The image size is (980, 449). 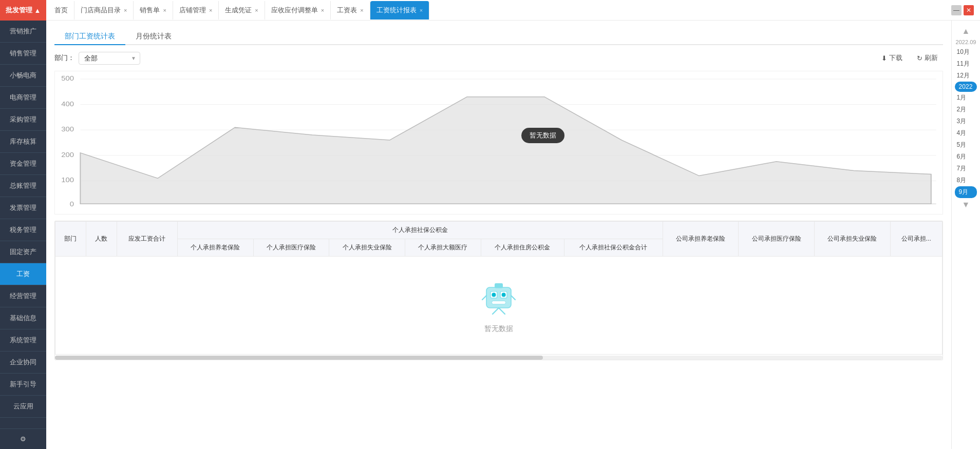 I want to click on col-company-med: 公司承担医疗保险, so click(x=777, y=239).